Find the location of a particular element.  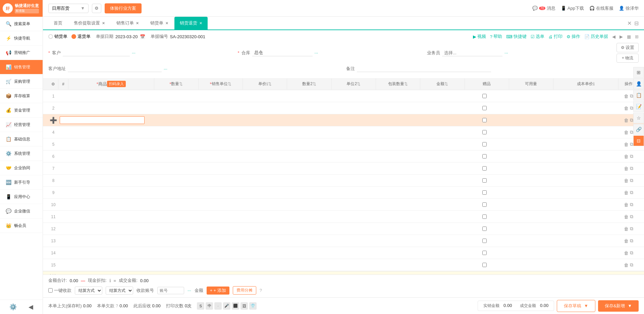

sidebar-item-member: 👑 畅会员 is located at coordinates (21, 226).